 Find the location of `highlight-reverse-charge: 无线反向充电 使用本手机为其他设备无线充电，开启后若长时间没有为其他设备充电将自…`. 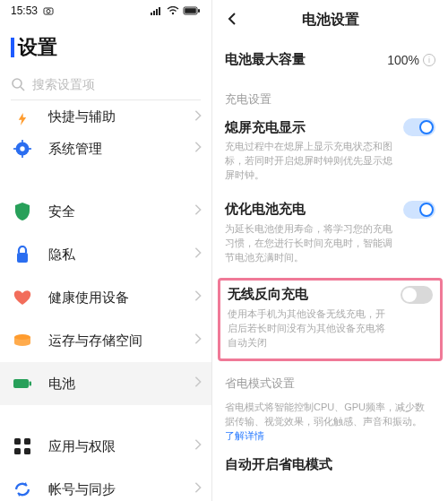

highlight-reverse-charge: 无线反向充电 使用本手机为其他设备无线充电，开启后若长时间没有为其他设备充电将自… is located at coordinates (330, 320).